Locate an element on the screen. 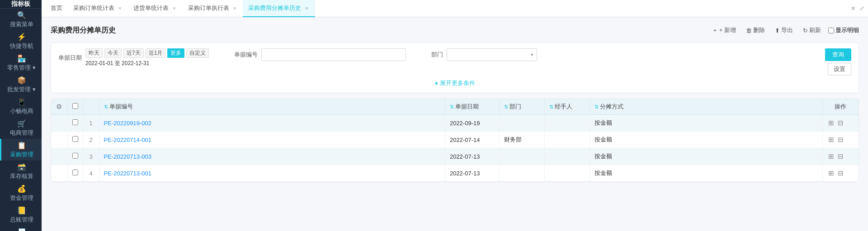 The width and height of the screenshot is (868, 231). purchase-icon: 📋 is located at coordinates (22, 146).